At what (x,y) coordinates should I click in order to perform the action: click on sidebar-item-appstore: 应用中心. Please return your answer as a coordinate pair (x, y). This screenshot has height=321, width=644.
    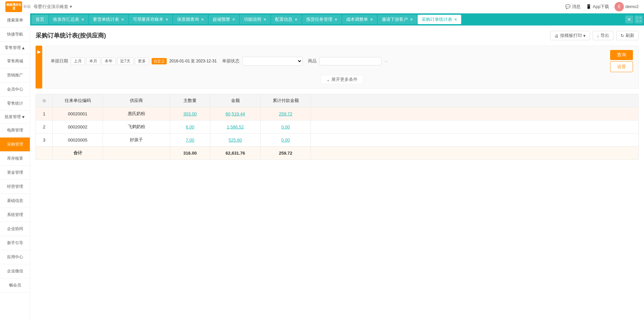
    Looking at the image, I should click on (15, 257).